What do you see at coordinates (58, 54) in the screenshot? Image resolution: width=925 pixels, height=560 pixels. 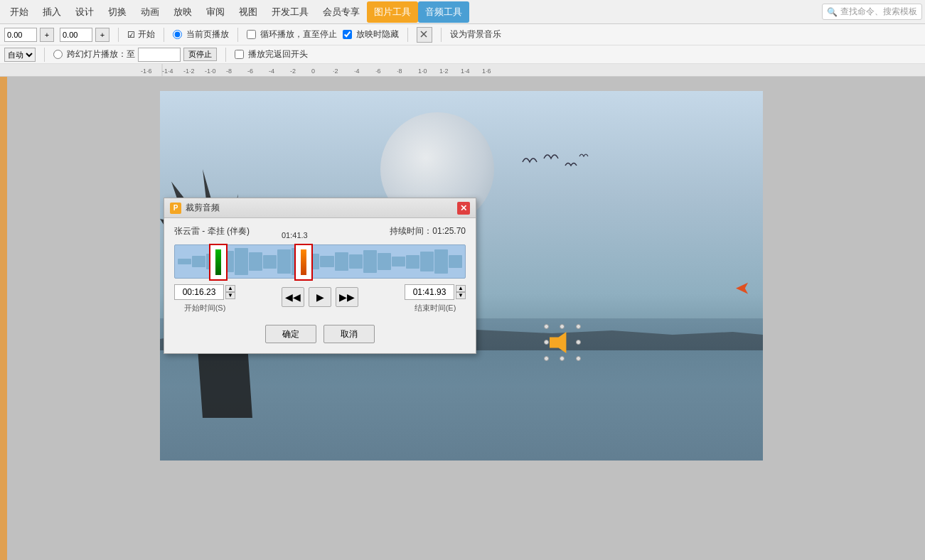 I see `cross-slide-radio` at bounding box center [58, 54].